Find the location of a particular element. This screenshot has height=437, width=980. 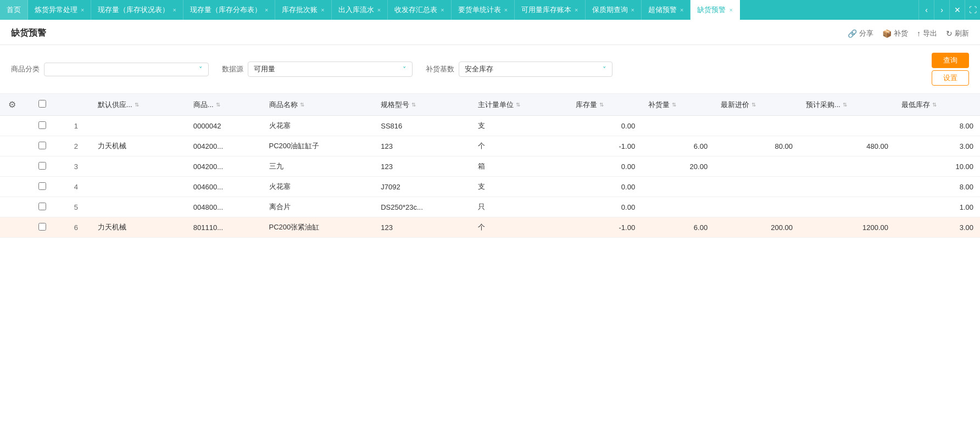

datasource-value: 可用量 is located at coordinates (265, 69).